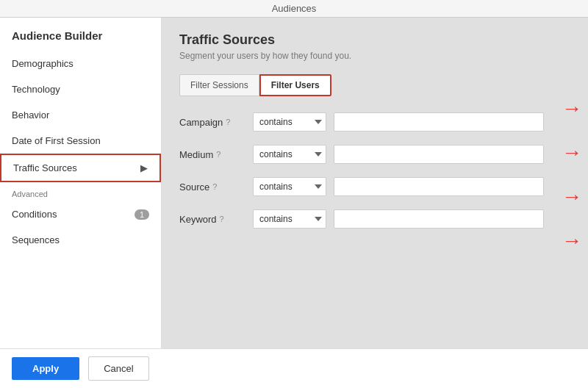  What do you see at coordinates (118, 369) in the screenshot?
I see `cancel-button: Cancel` at bounding box center [118, 369].